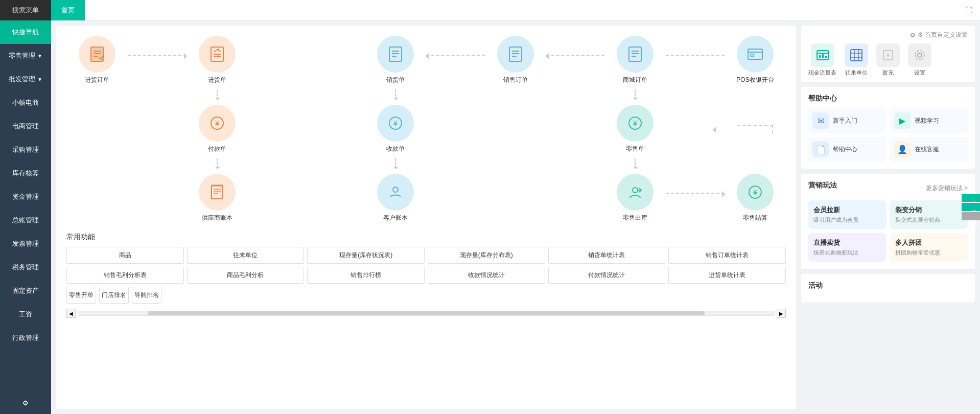 The image size is (980, 414). I want to click on sidebar-item-quicknav: 快捷导航, so click(26, 32).